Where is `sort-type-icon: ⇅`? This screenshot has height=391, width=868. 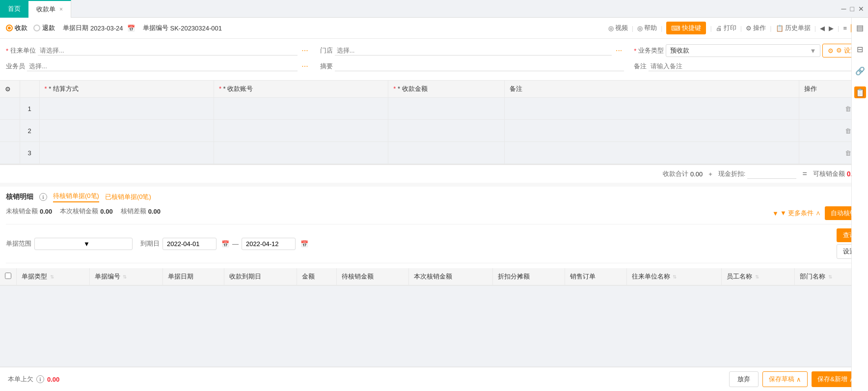
sort-type-icon: ⇅ is located at coordinates (52, 277).